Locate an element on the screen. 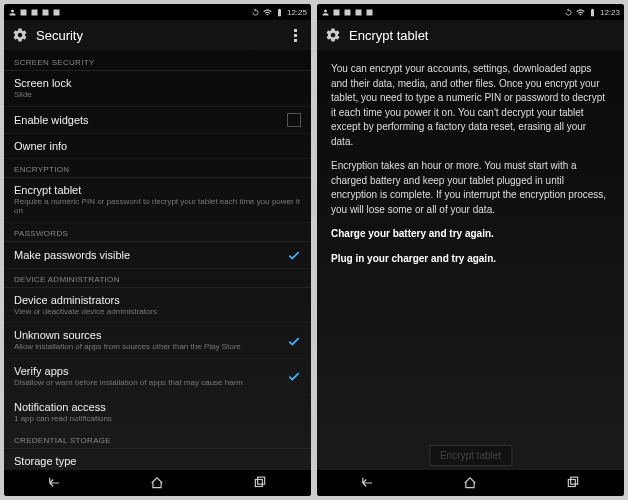 The image size is (628, 500). status-time: 12:25 is located at coordinates (297, 12).